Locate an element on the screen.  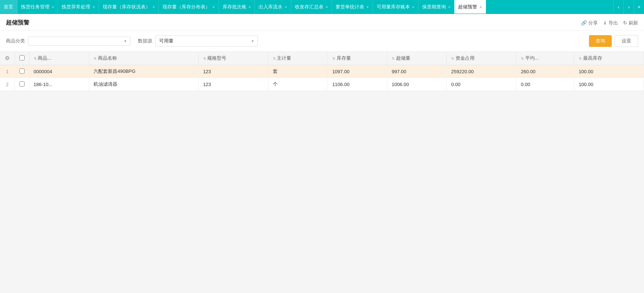
category-label: 商品分类 is located at coordinates (15, 41).